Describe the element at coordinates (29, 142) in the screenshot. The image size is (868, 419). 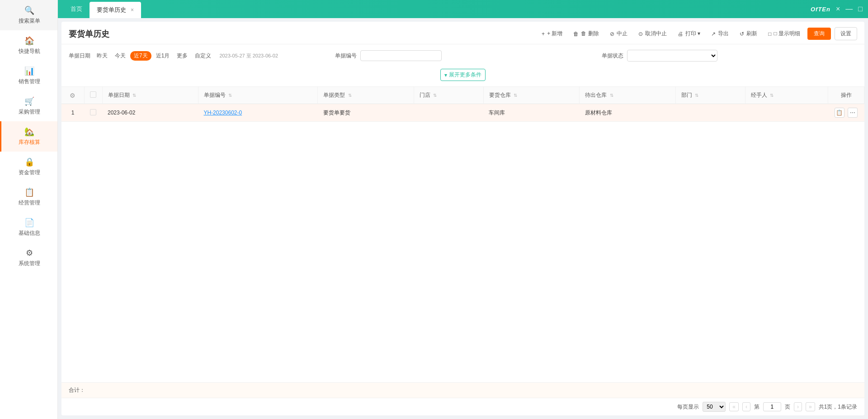
I see `sidebar-item-label: 库存核算` at that location.